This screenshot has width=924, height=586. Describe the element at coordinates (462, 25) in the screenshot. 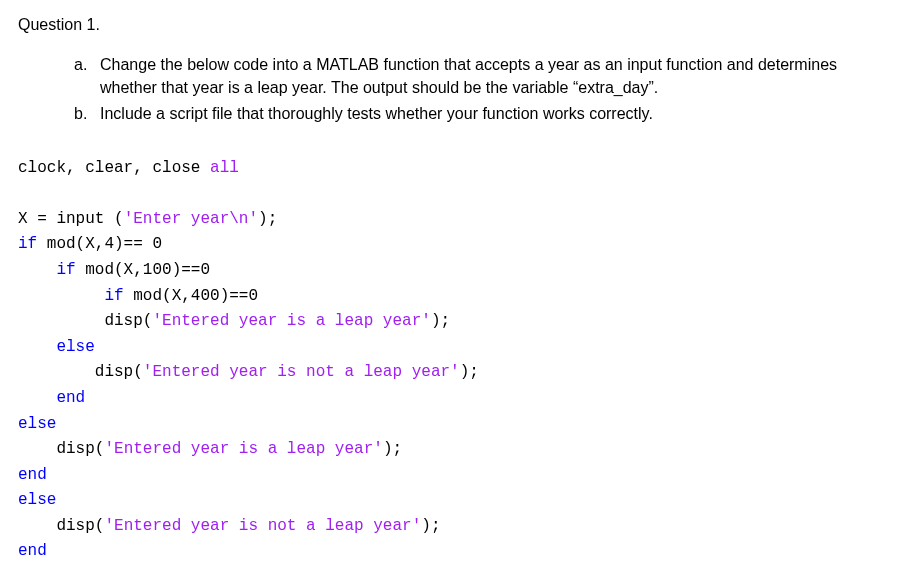

I see `question-title: Question 1.` at that location.